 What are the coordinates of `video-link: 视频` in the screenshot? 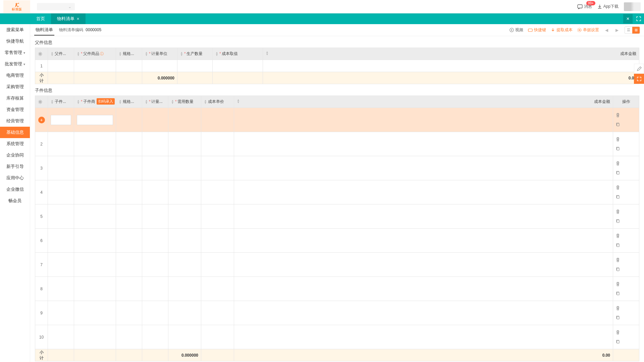 It's located at (517, 30).